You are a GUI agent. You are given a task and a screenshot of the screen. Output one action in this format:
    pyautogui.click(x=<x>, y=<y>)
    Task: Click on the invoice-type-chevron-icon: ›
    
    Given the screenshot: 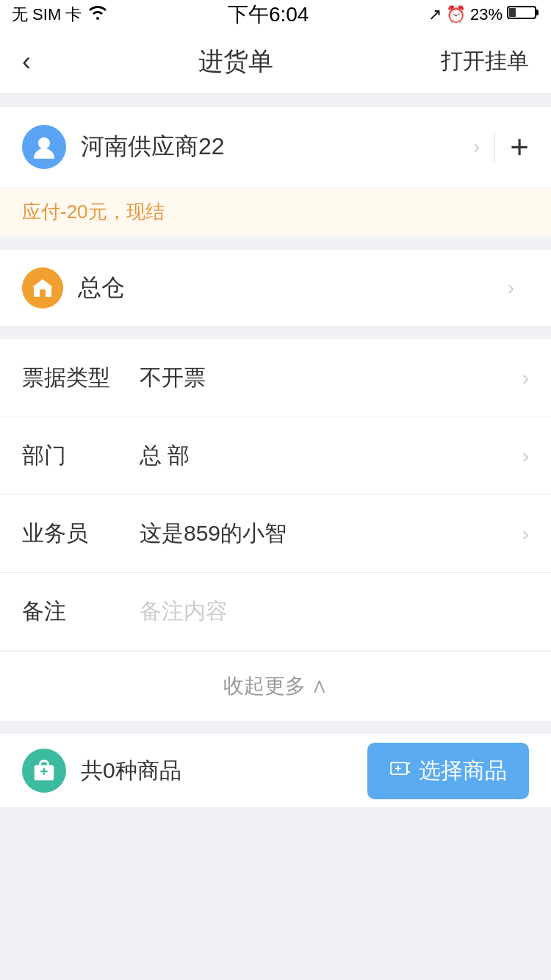 What is the action you would take?
    pyautogui.click(x=526, y=378)
    